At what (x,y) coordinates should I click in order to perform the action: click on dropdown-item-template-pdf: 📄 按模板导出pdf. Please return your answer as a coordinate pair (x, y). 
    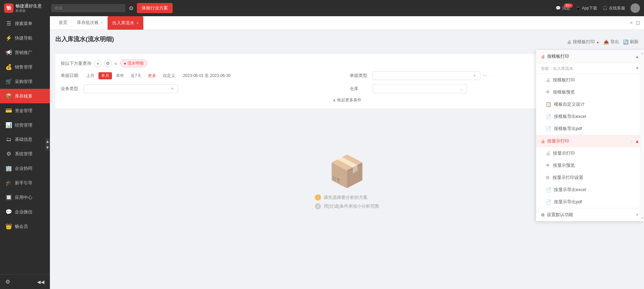
    Looking at the image, I should click on (590, 129).